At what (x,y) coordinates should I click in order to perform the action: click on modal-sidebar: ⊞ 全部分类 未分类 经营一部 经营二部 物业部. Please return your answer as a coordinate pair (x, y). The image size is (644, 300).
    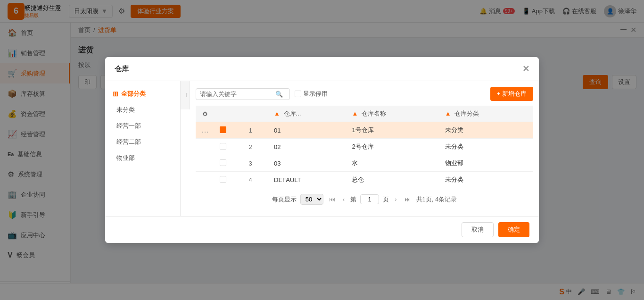
    Looking at the image, I should click on (143, 149).